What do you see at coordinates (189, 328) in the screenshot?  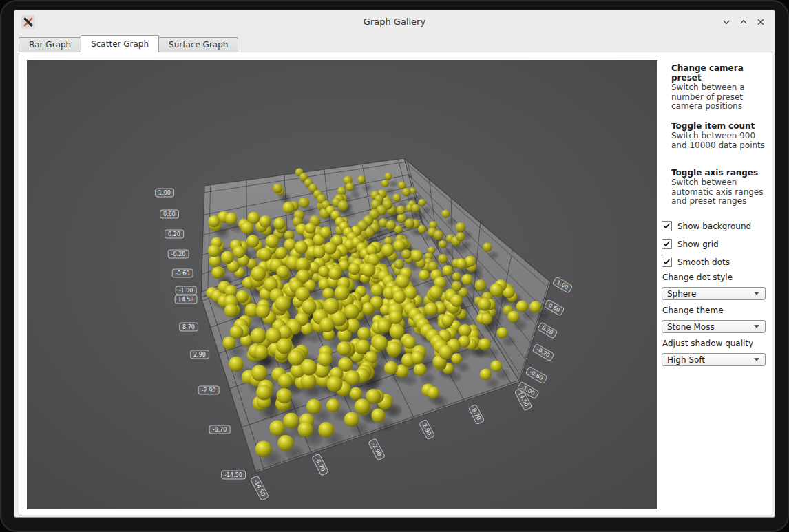 I see `x-axis-label: 8.70` at bounding box center [189, 328].